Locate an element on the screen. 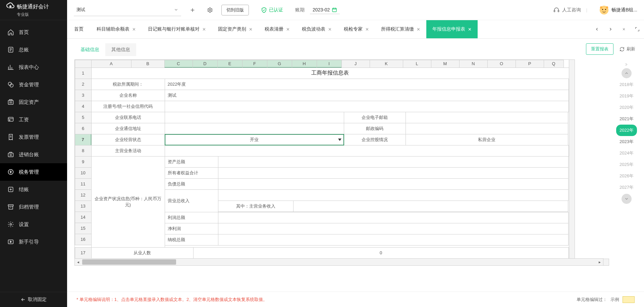 This screenshot has height=307, width=644. col-header-L: L is located at coordinates (417, 64).